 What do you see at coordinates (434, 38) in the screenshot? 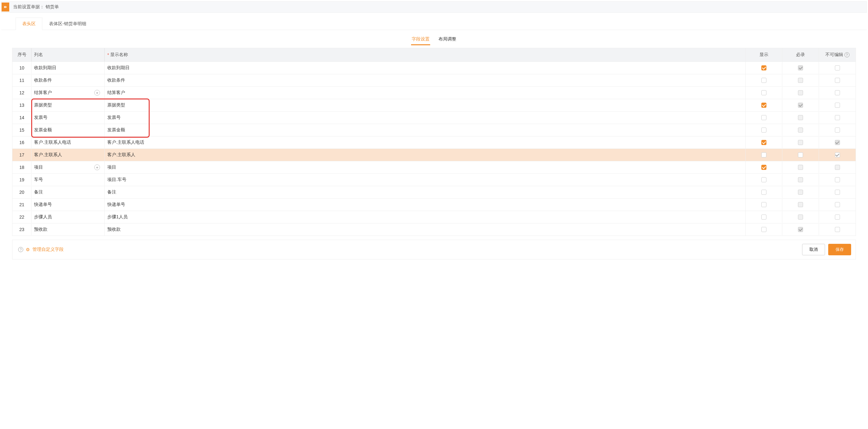
I see `setting-subtabs: 字段设置布局调整` at bounding box center [434, 38].